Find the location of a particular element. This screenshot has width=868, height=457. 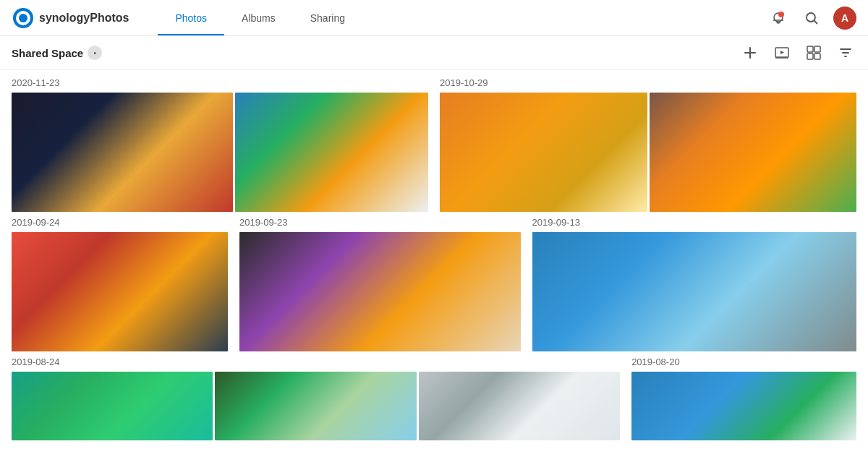

photo-mountain-lake is located at coordinates (694, 292).